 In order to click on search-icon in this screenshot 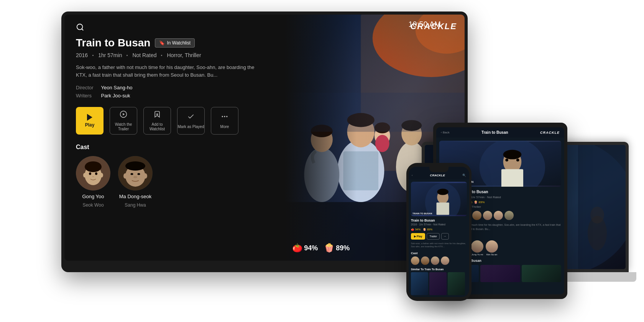, I will do `click(80, 28)`.